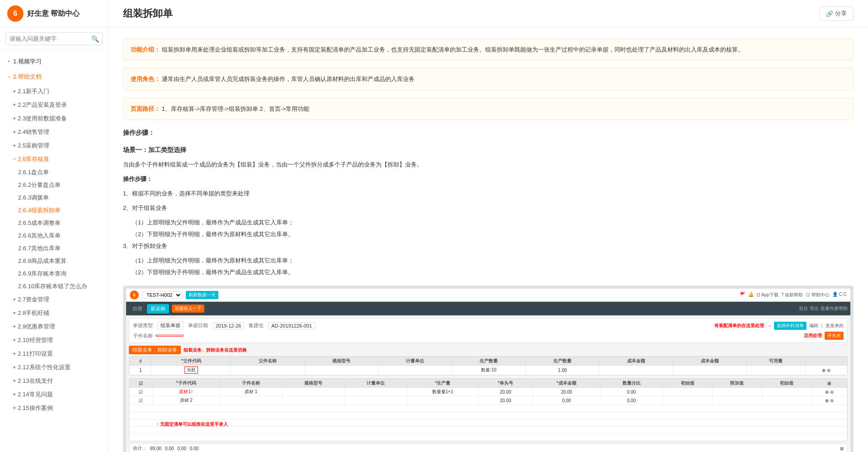 This screenshot has width=868, height=452. Describe the element at coordinates (488, 208) in the screenshot. I see `step2: 2、对于组装业务` at that location.